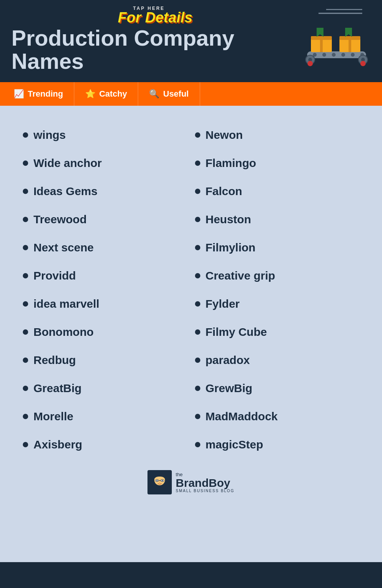 The image size is (382, 588). Describe the element at coordinates (224, 135) in the screenshot. I see `name-text: Newon` at that location.